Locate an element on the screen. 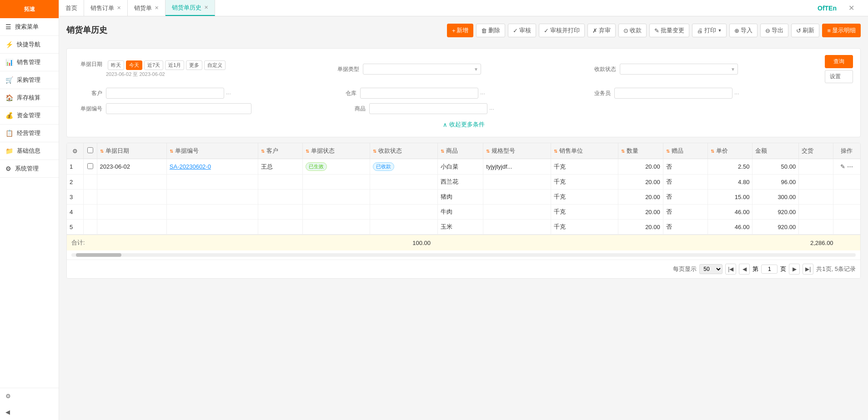 The width and height of the screenshot is (868, 420). date-btn-yesterday: 昨天 is located at coordinates (116, 65).